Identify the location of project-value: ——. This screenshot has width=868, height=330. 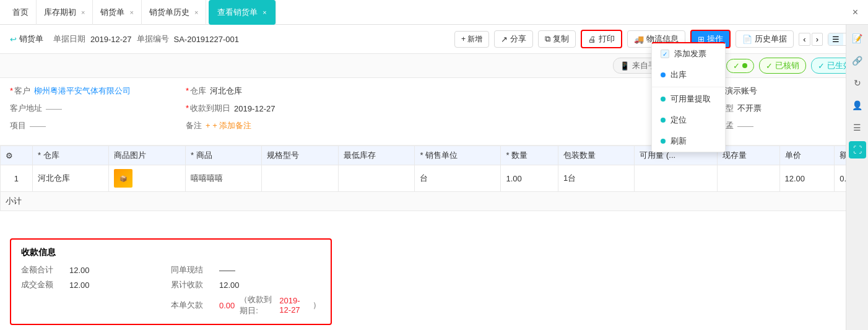
(38, 126).